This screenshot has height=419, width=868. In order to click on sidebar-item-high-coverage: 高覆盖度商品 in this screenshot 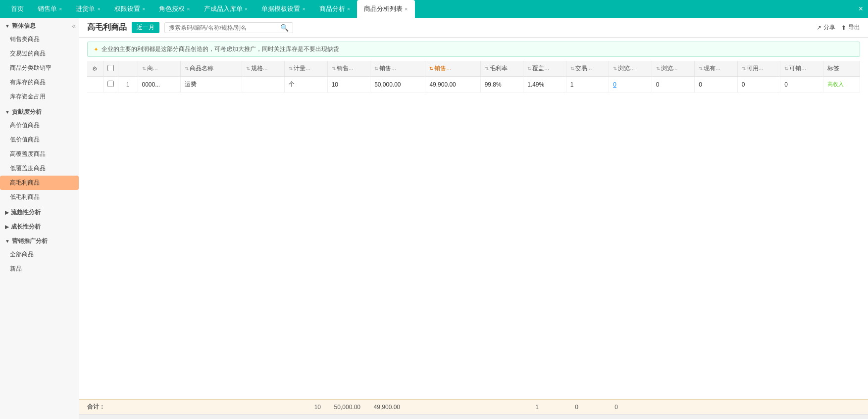, I will do `click(40, 154)`.